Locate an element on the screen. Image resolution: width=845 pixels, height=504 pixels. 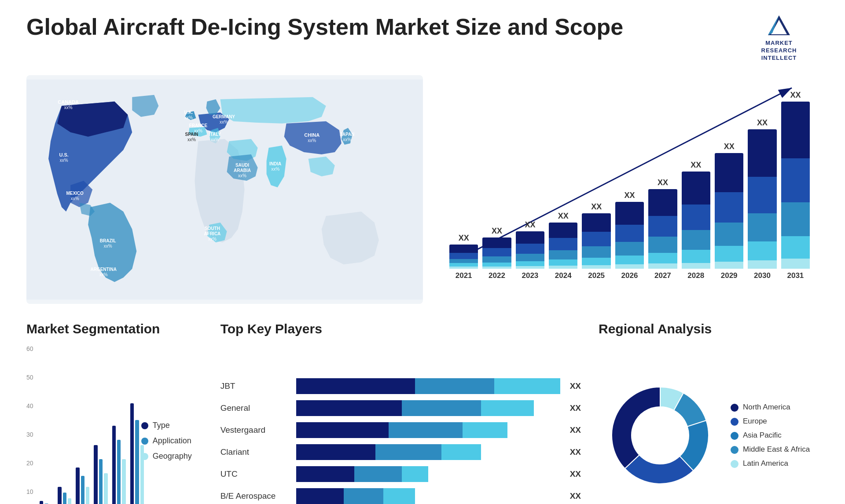
player-name: Vestergaard is located at coordinates (256, 430).